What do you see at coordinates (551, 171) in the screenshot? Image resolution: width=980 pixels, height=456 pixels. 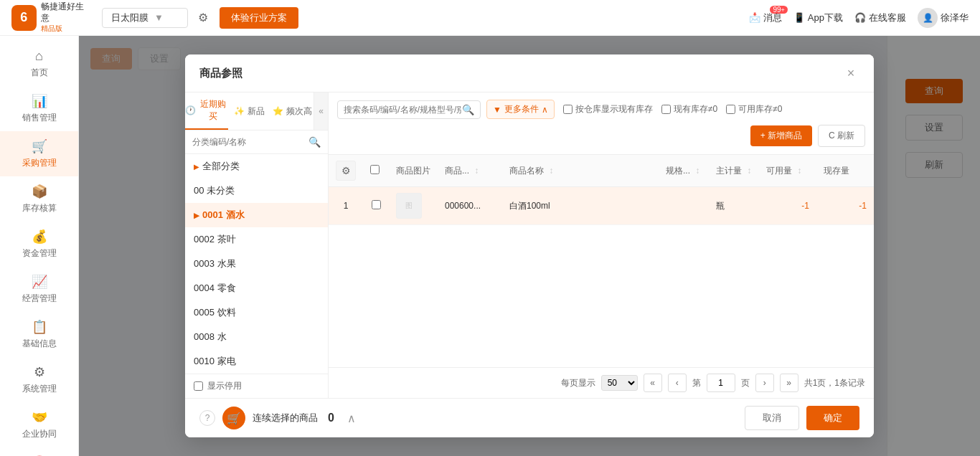 I see `name-sort-icon: ↕` at bounding box center [551, 171].